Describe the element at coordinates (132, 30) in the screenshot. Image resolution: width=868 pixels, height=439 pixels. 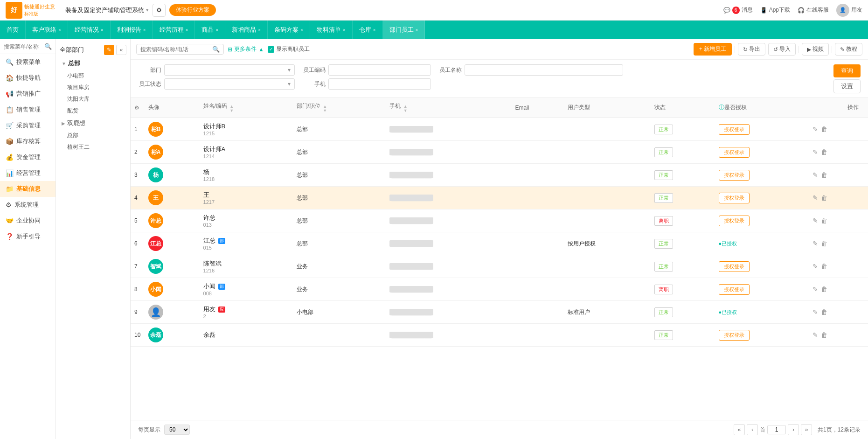
I see `nav-tab-利润报告: 利润报告 ×` at that location.